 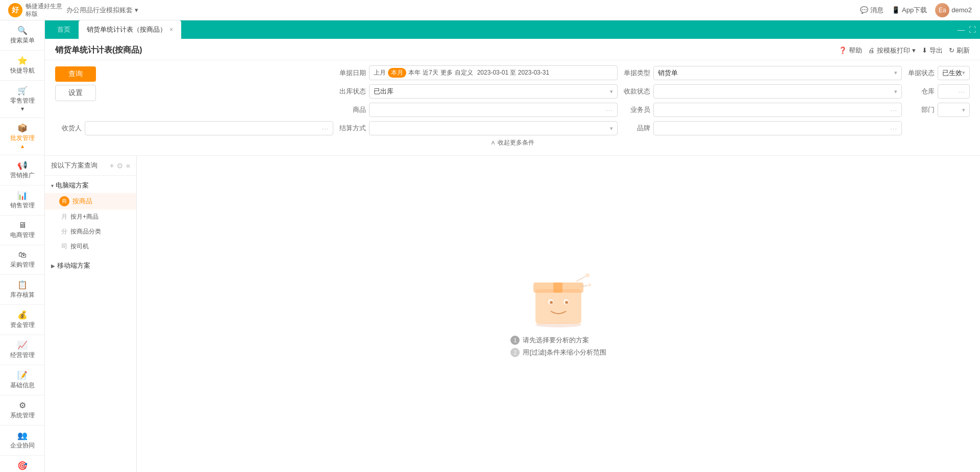 What do you see at coordinates (414, 73) in the screenshot?
I see `date-shortcut-current-year: 本年` at bounding box center [414, 73].